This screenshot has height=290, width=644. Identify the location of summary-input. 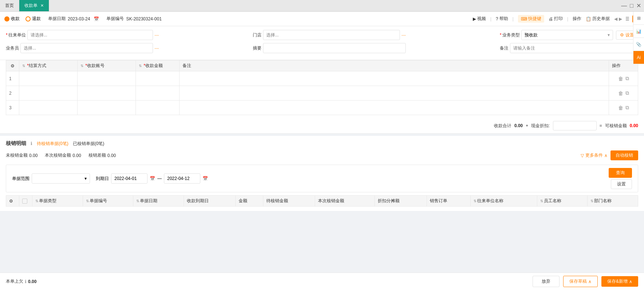
(334, 48).